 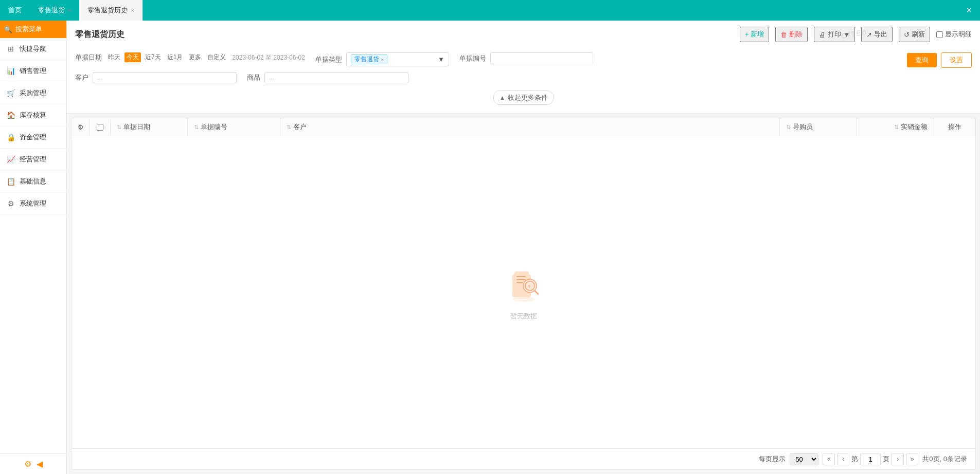 I want to click on search-menu-button: 🔍 搜索菜单, so click(x=33, y=29).